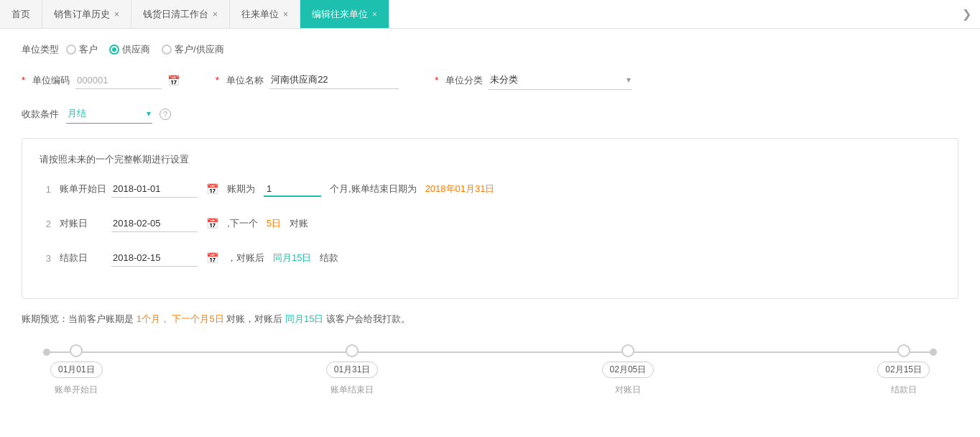 The width and height of the screenshot is (980, 437). What do you see at coordinates (490, 50) in the screenshot?
I see `unit-type-row: 单位类型 客户 供应商 客户/供应商` at bounding box center [490, 50].